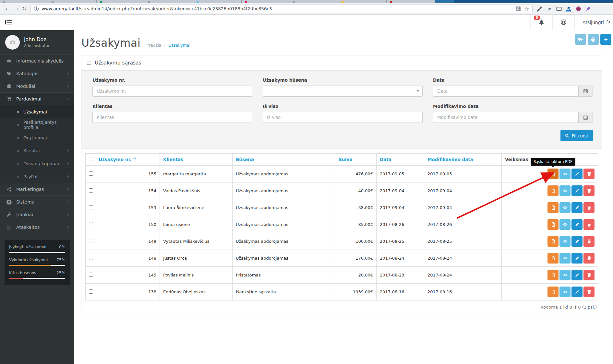  Describe the element at coordinates (24, 9) in the screenshot. I see `browser-refresh-button: ↻` at that location.